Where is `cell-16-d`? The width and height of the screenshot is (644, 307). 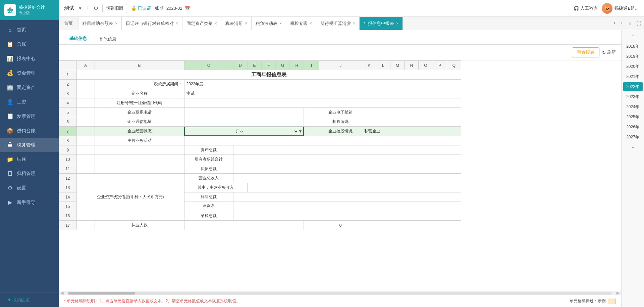 cell-16-d is located at coordinates (347, 216).